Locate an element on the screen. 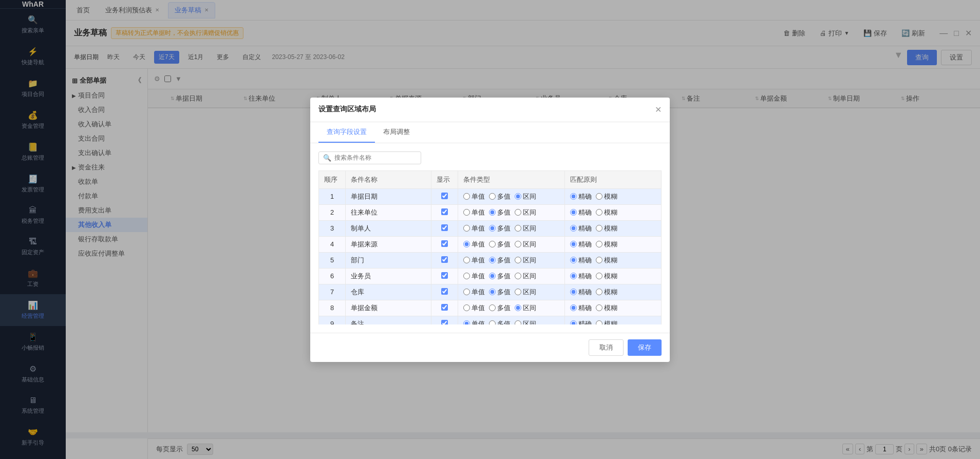 The image size is (980, 459). type-option-0-1: 多值 is located at coordinates (500, 197).